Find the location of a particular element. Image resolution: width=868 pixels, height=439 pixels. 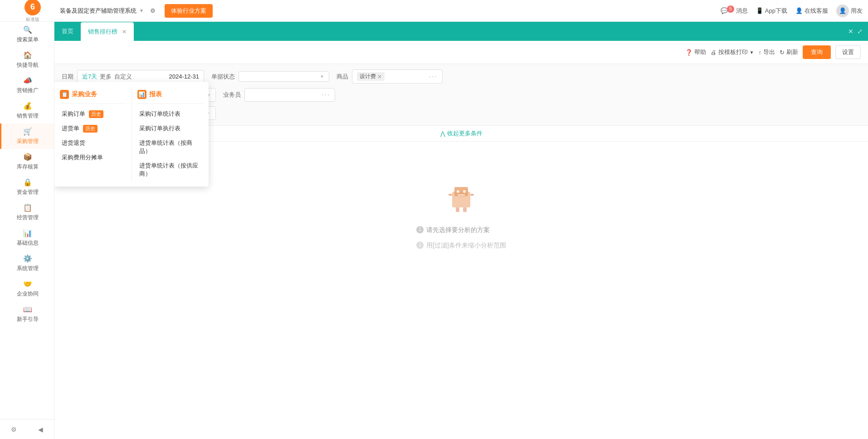

sidebar-label-quick: 快捷导航 is located at coordinates (28, 65).